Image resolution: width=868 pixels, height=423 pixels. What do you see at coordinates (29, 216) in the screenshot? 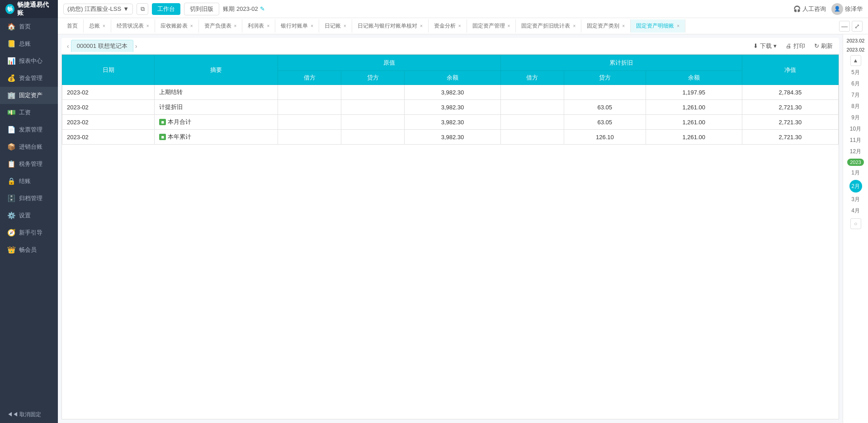
I see `sidebar-item-settings: ⚙️ 设置` at bounding box center [29, 216].